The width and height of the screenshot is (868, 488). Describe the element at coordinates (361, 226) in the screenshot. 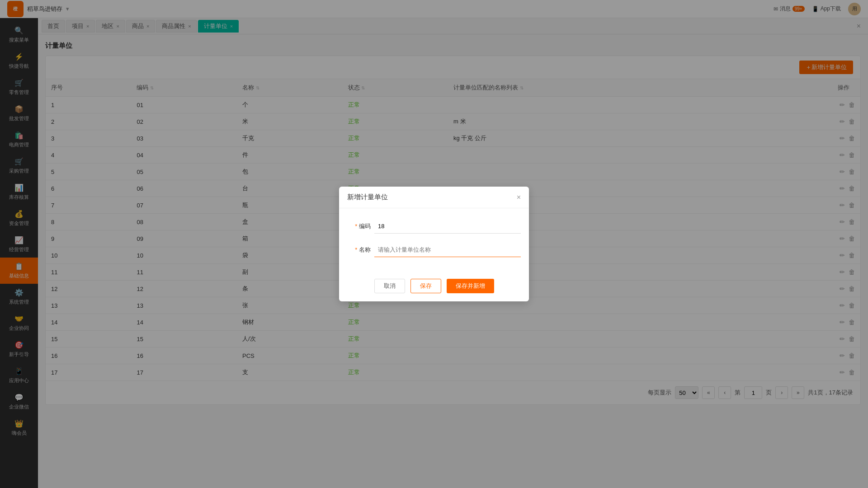

I see `code-label: * 编码` at that location.